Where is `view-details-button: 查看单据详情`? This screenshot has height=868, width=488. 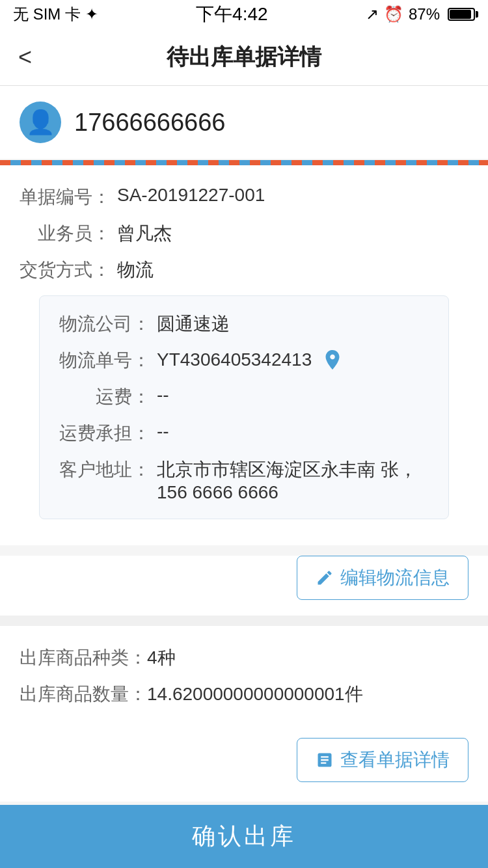 view-details-button: 查看单据详情 is located at coordinates (383, 760).